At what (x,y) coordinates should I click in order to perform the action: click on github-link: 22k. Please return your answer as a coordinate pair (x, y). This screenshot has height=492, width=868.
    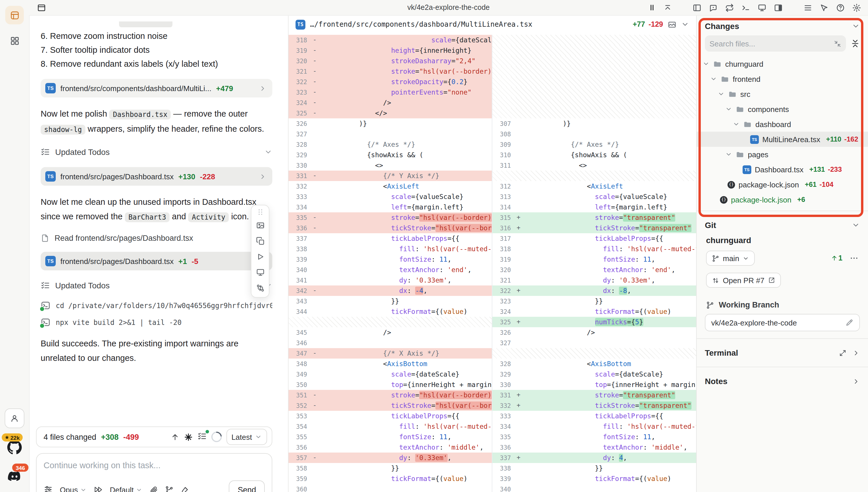
    Looking at the image, I should click on (15, 448).